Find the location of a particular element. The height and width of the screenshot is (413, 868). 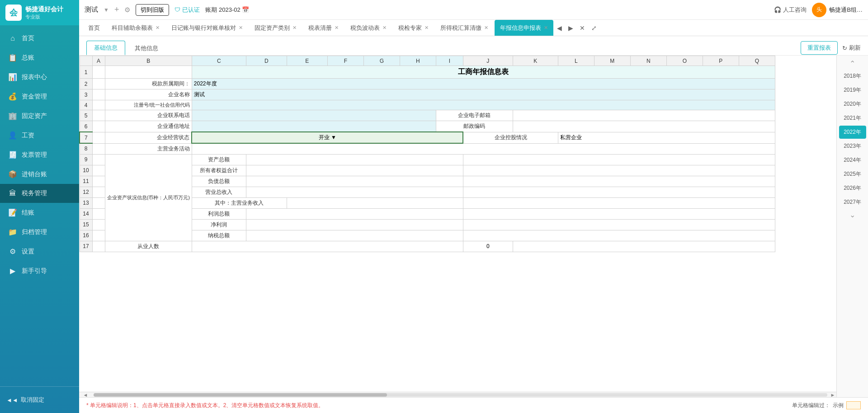

tab-aux: 科目辅助余额表✕ is located at coordinates (136, 28).